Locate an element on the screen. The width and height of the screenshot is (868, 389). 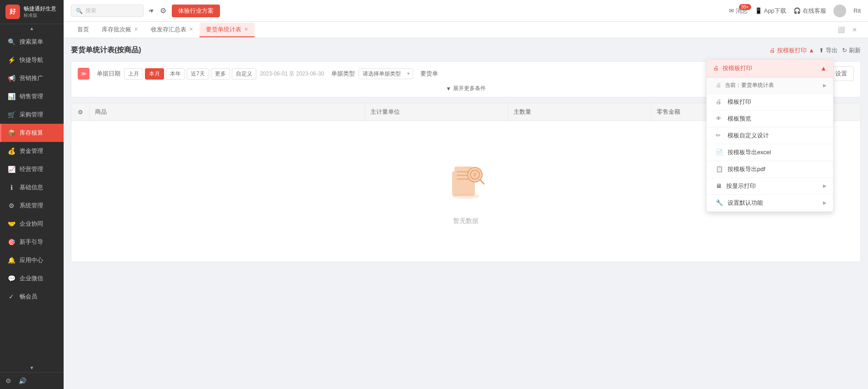
th-qty: 主数量 is located at coordinates (580, 112).